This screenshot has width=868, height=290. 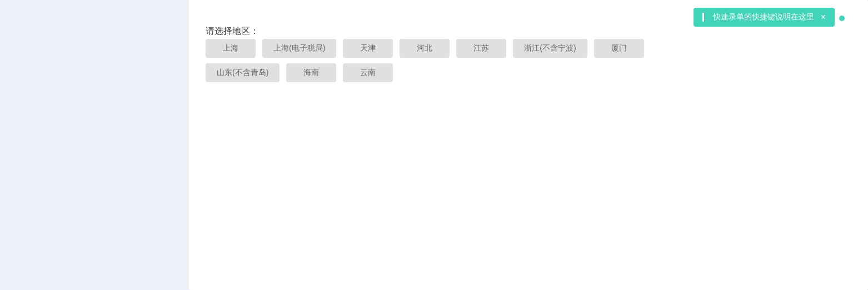 What do you see at coordinates (368, 73) in the screenshot?
I see `region-button-yunnan: 云南` at bounding box center [368, 73].